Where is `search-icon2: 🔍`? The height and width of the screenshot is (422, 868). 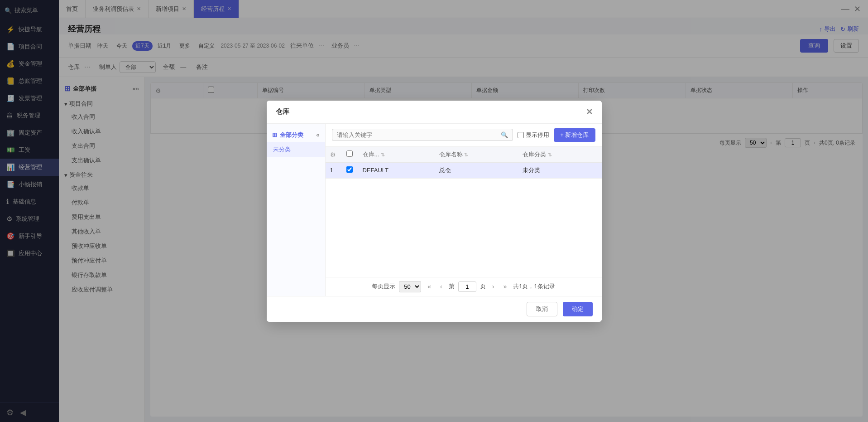
search-icon2: 🔍 is located at coordinates (504, 135).